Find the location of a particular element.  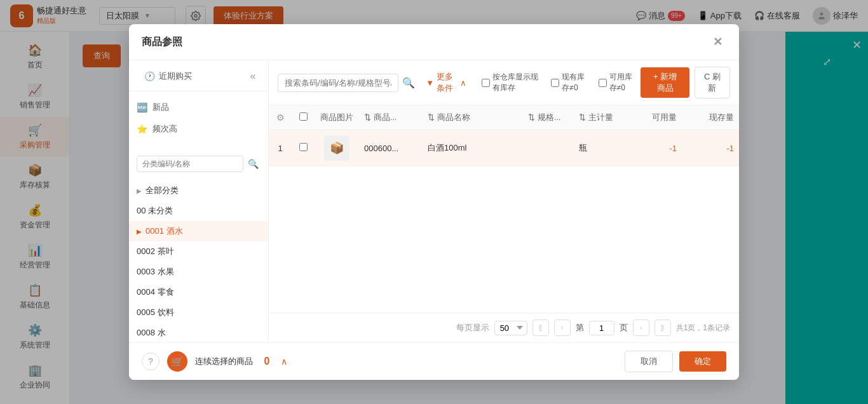

current-page-input is located at coordinates (602, 328).